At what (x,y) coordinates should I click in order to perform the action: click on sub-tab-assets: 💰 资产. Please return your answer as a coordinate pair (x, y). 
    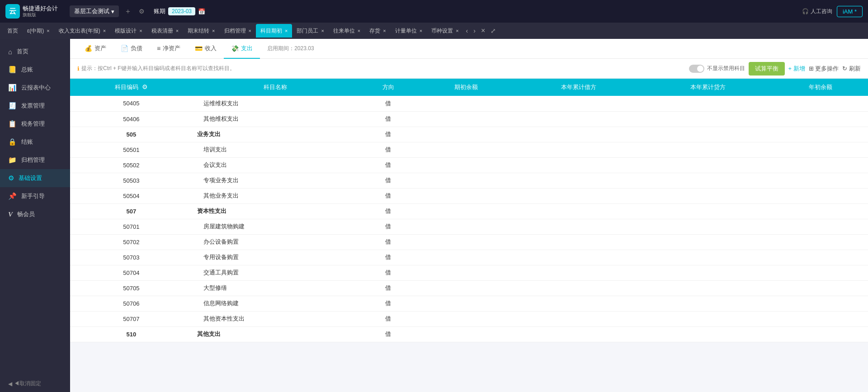
    Looking at the image, I should click on (95, 49).